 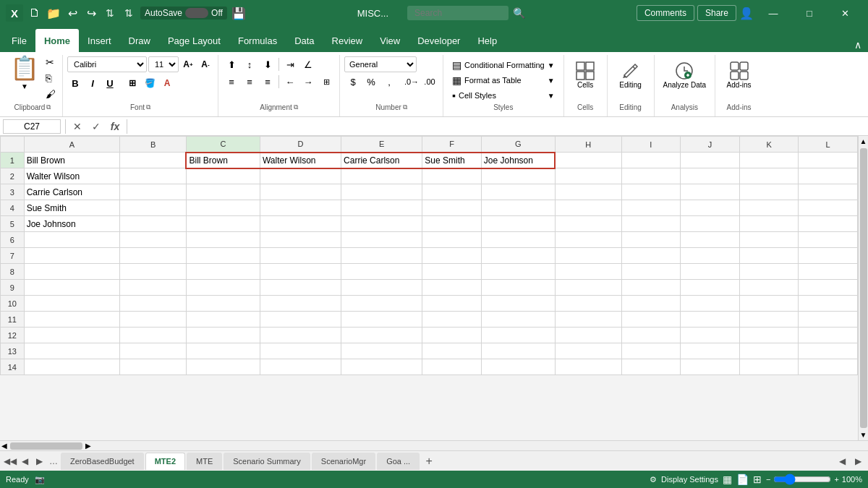 What do you see at coordinates (96, 127) in the screenshot?
I see `confirm-icon: ✓` at bounding box center [96, 127].